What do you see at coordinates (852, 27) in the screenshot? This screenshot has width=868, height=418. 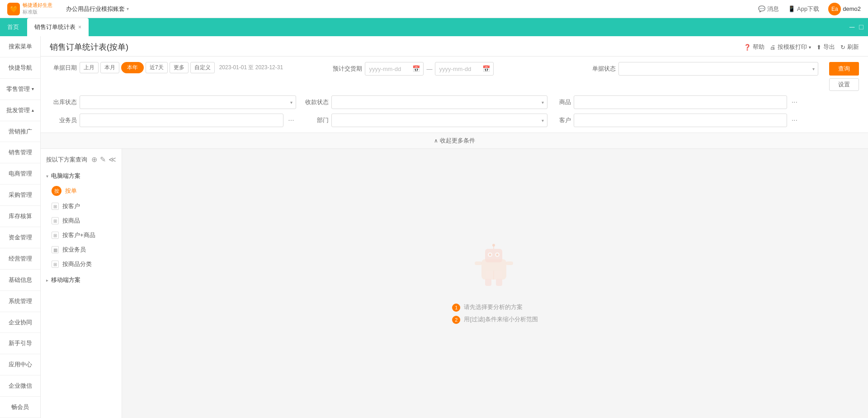 I see `tab-minimize-icon: ─` at bounding box center [852, 27].